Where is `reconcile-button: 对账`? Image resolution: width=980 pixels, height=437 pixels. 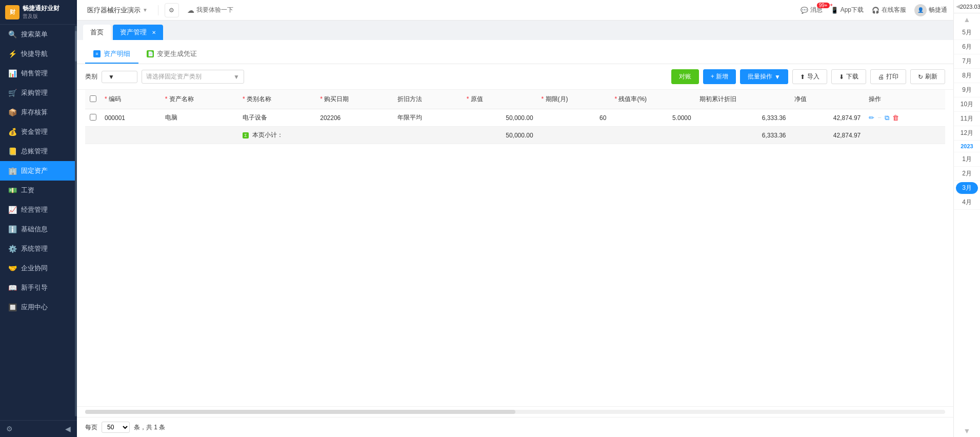
reconcile-button: 对账 is located at coordinates (685, 77).